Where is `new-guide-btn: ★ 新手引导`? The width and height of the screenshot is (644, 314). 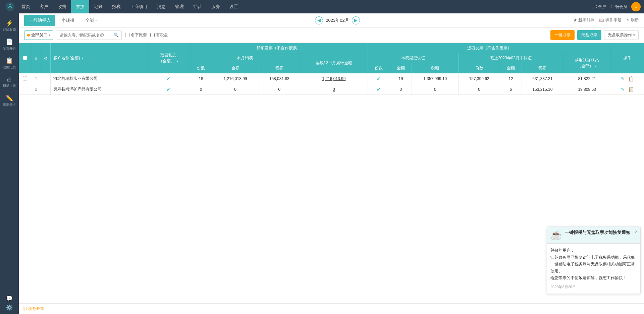
new-guide-btn: ★ 新手引导 is located at coordinates (584, 20).